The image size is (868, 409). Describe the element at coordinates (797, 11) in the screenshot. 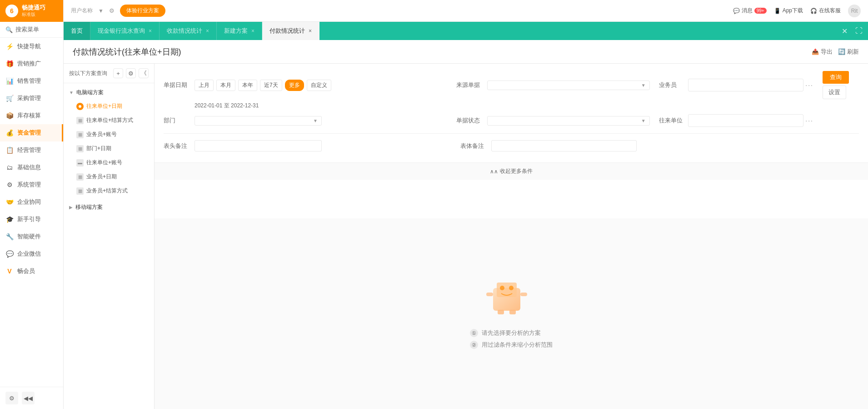

I see `topbar-actions: 💬 消息 99+ 📱 App下载 🎧 在线客服 Rit` at that location.